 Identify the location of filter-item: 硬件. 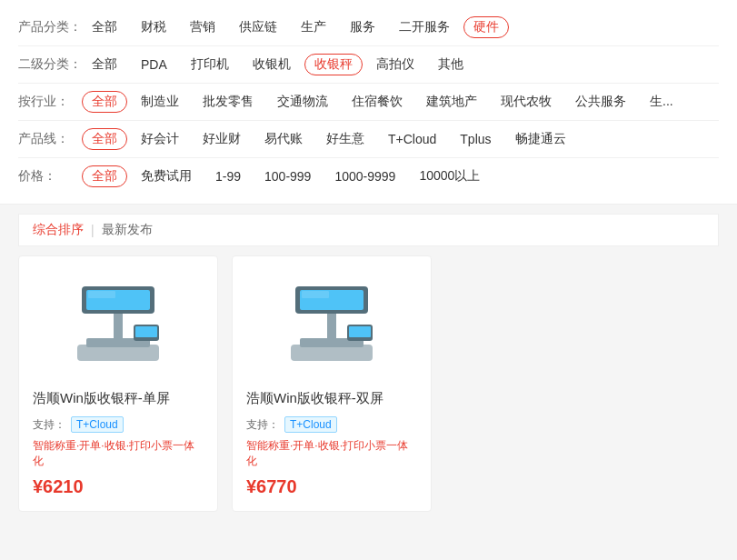
(486, 27).